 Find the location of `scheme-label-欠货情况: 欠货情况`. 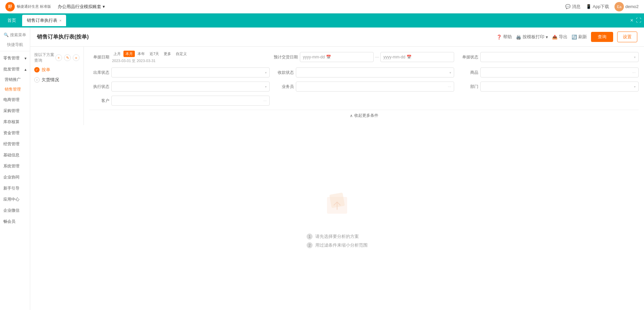

scheme-label-欠货情况: 欠货情况 is located at coordinates (50, 80).